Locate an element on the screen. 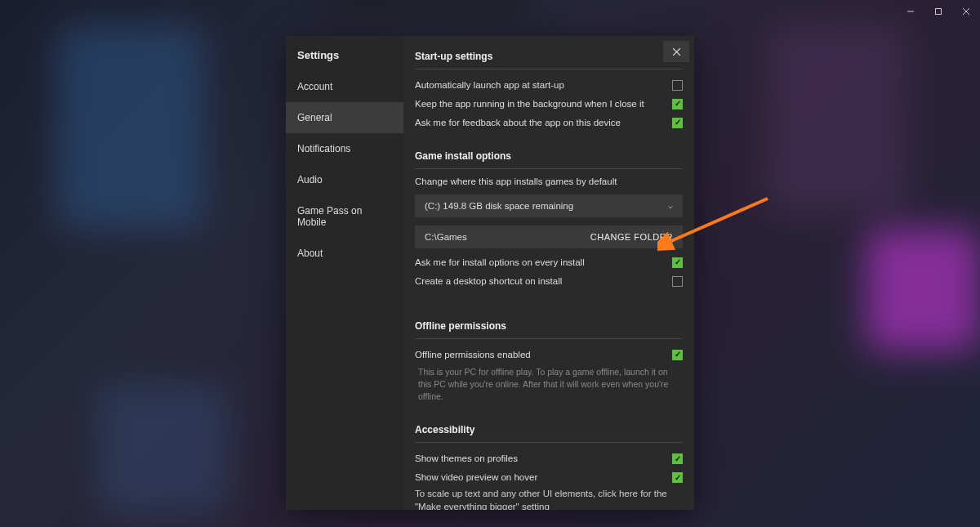 This screenshot has width=980, height=527. close-window-button is located at coordinates (966, 11).